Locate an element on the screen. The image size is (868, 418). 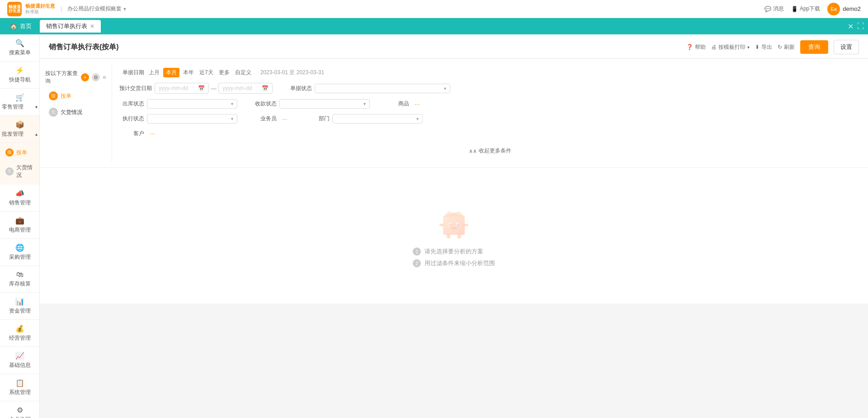
date-range-display: 2023-03-01 至 2023-03-31 is located at coordinates (292, 72).